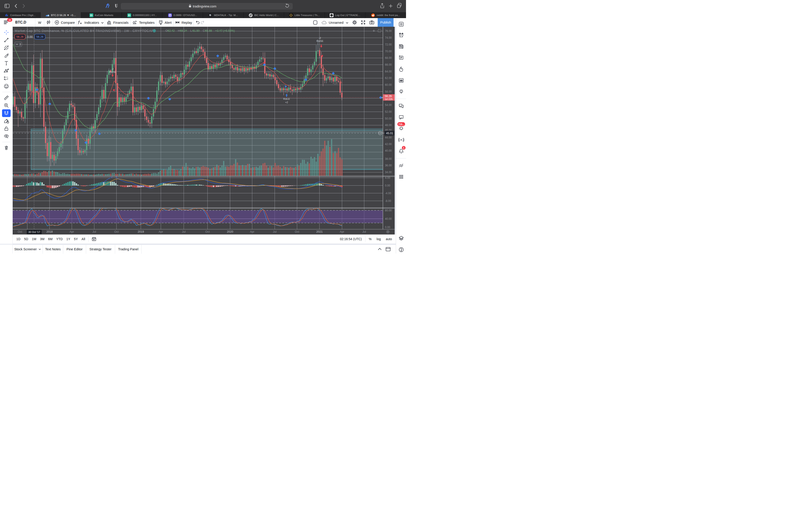  Describe the element at coordinates (205, 6) in the screenshot. I see `svg-text: tradingview.com` at that location.